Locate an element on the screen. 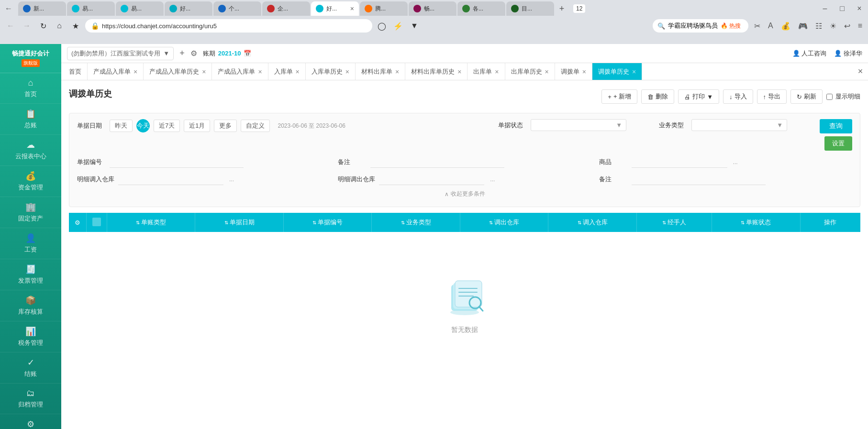 This screenshot has width=868, height=429. status-select: ▼ is located at coordinates (579, 125).